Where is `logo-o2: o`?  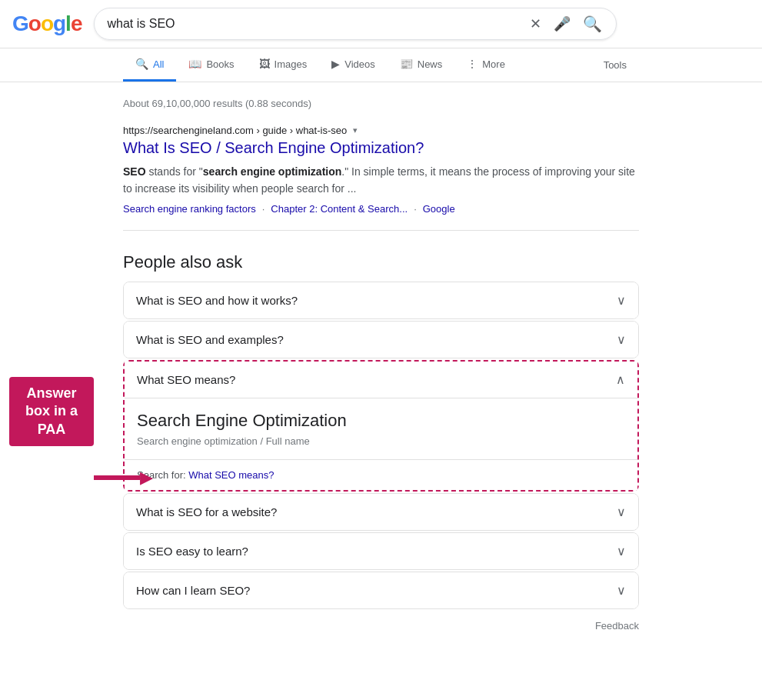 logo-o2: o is located at coordinates (47, 24).